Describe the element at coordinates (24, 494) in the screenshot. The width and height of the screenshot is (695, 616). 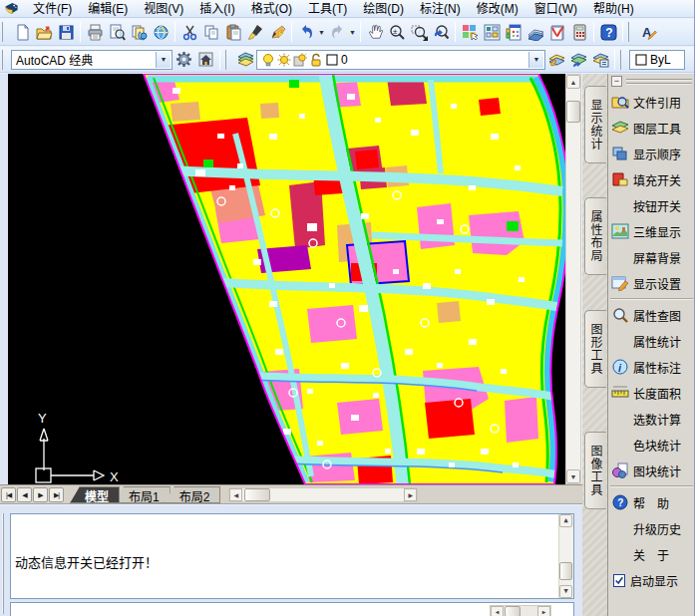
I see `prev-tab-button: ◀` at that location.